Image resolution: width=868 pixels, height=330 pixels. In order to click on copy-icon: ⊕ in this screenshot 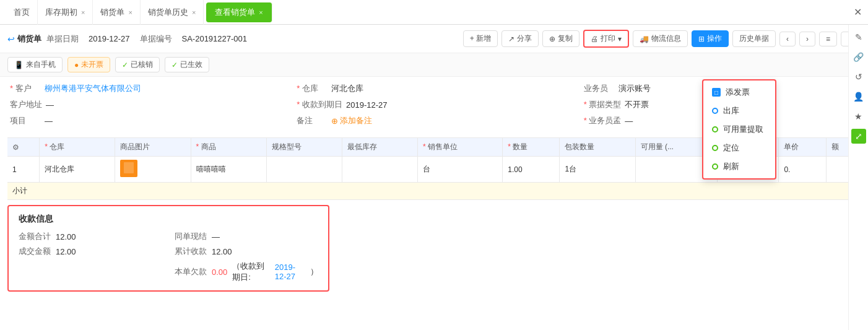, I will do `click(552, 39)`.